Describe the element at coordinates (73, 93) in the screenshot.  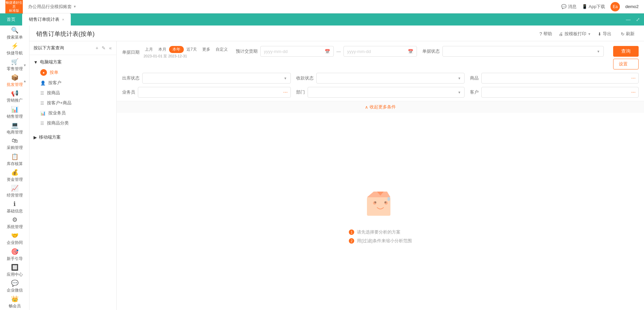
I see `scheme-item-by-goods: ☰ 按商品` at that location.